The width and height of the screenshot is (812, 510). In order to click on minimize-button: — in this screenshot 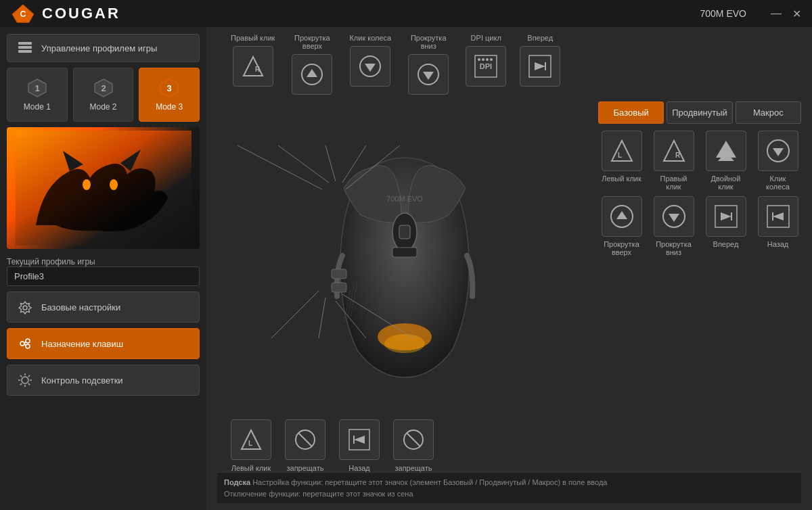, I will do `click(776, 14)`.